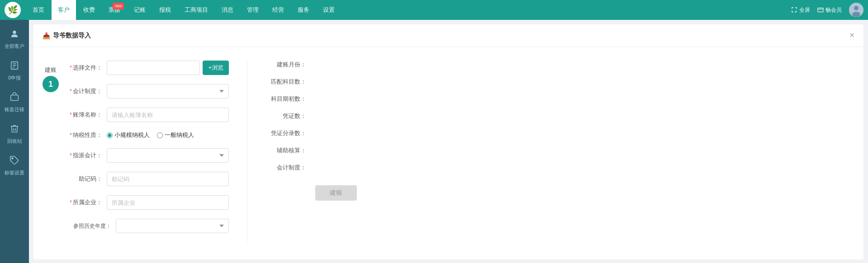 The height and width of the screenshot is (263, 868). Describe the element at coordinates (84, 179) in the screenshot. I see `memo-label: 助记码：` at that location.